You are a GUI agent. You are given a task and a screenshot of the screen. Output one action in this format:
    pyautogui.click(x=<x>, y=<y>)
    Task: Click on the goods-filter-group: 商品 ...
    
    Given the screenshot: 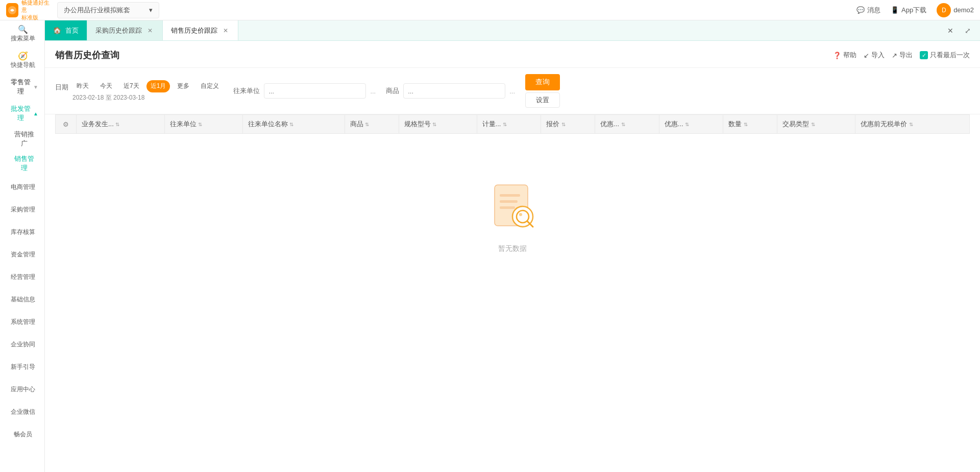 What is the action you would take?
    pyautogui.click(x=450, y=91)
    